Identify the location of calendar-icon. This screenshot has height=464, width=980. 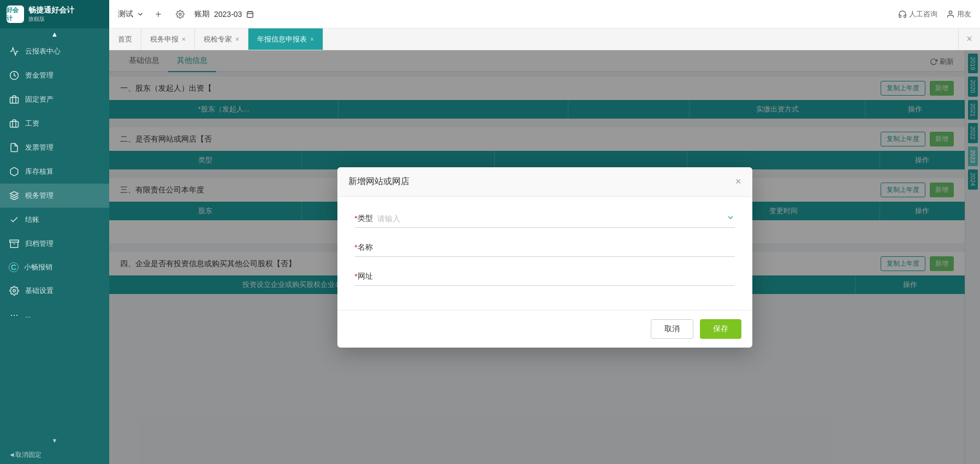
(250, 14).